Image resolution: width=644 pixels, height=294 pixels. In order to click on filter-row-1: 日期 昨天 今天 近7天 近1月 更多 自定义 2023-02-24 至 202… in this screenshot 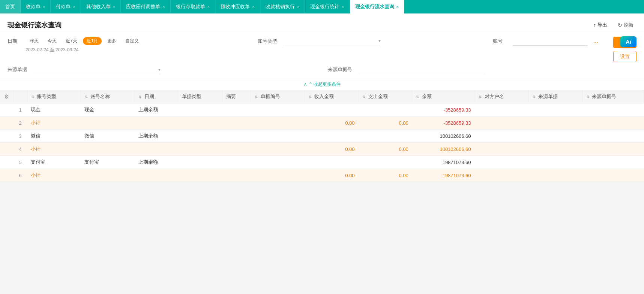, I will do `click(322, 49)`.